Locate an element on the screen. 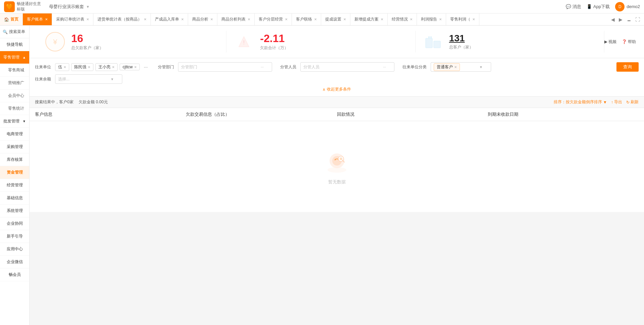 The height and width of the screenshot is (325, 644). company-type-tag-normal: 普通客户 ✕ is located at coordinates (447, 67).